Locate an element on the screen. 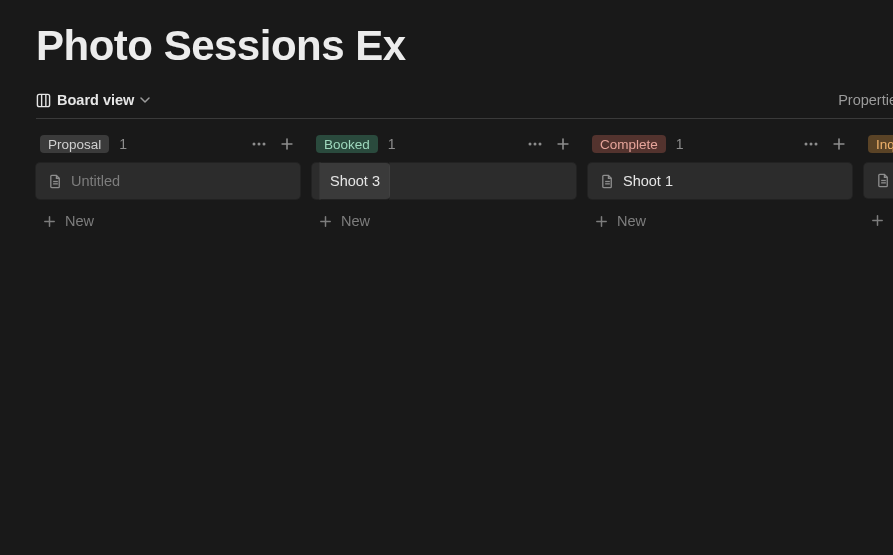 Image resolution: width=893 pixels, height=555 pixels. column-header: Complete1 is located at coordinates (720, 148).